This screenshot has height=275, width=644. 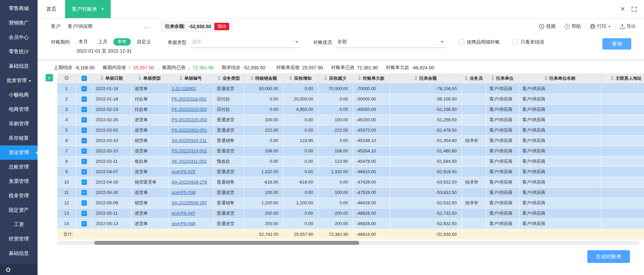 I want to click on sidebar-item-5: 基础信息, so click(x=19, y=66).